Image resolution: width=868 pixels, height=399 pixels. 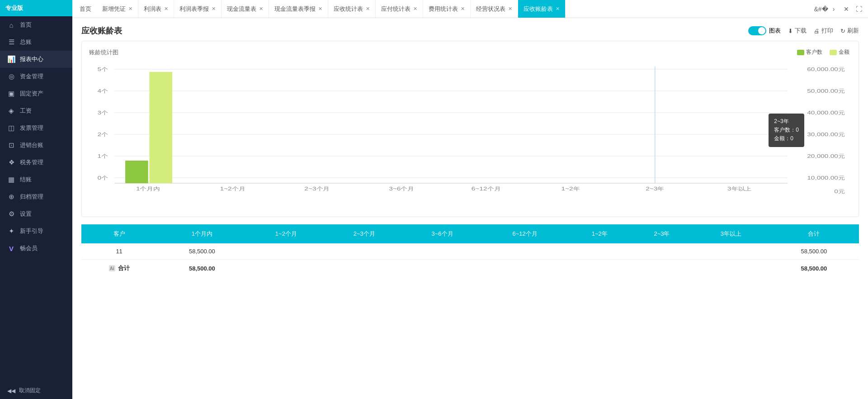 I want to click on svg-text: 3个, so click(x=103, y=113).